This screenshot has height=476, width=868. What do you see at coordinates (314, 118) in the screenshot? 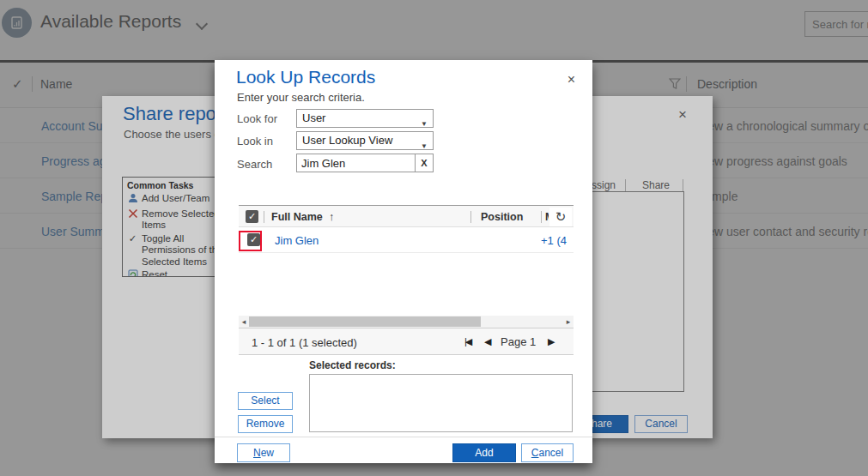
I see `look-for-value: User` at bounding box center [314, 118].